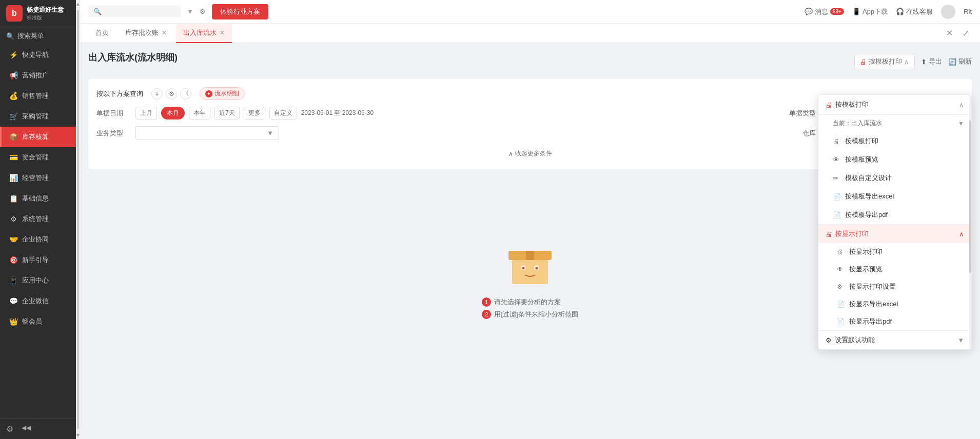  What do you see at coordinates (13, 260) in the screenshot?
I see `nav-icon-guide: 🎯` at bounding box center [13, 260].